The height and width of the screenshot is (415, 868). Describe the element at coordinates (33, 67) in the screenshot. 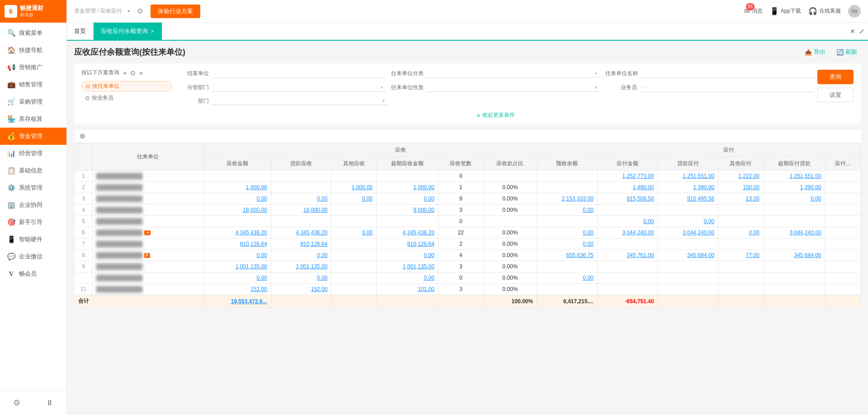

I see `sidebar-item-marketing: 📢 营销推广` at that location.